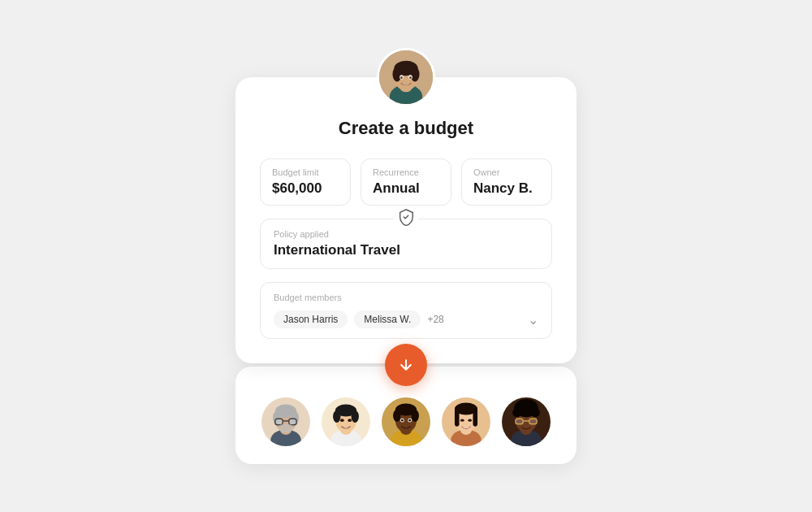 The image size is (812, 512). Describe the element at coordinates (406, 234) in the screenshot. I see `policy-label: Policy applied` at that location.